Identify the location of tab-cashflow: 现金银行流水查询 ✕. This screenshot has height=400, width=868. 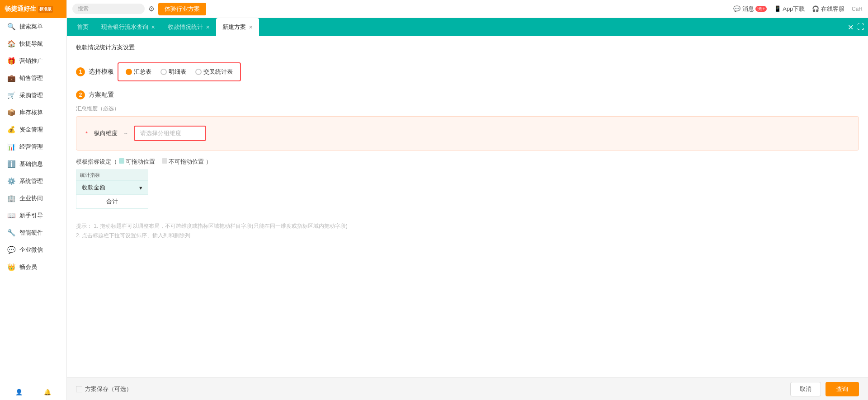
(128, 27).